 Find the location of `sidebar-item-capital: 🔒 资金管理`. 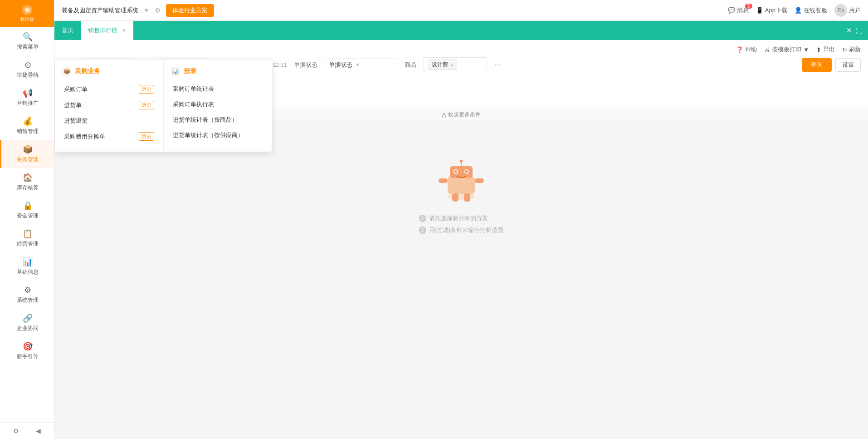

sidebar-item-capital: 🔒 资金管理 is located at coordinates (27, 210).